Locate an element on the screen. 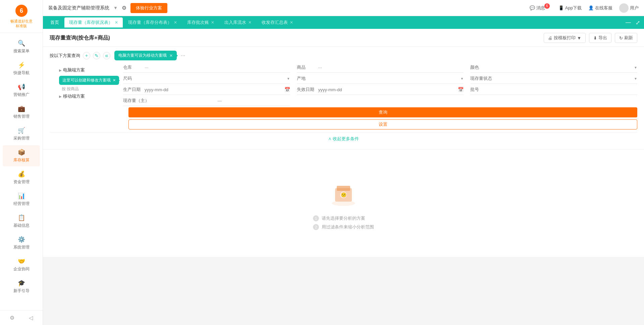  origin-input is located at coordinates (389, 78).